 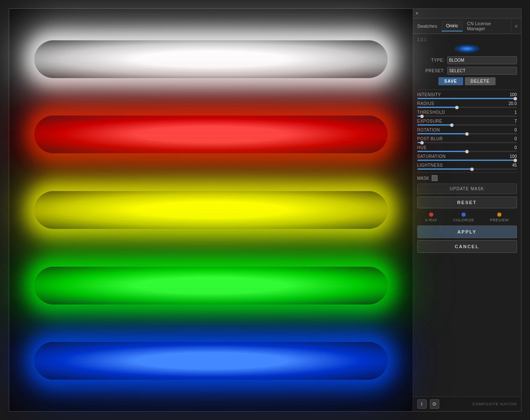 What do you see at coordinates (514, 95) in the screenshot?
I see `intensity-value: 100` at bounding box center [514, 95].